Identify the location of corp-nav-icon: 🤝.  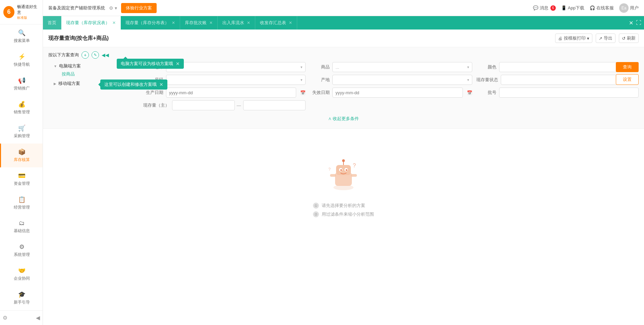
(22, 271).